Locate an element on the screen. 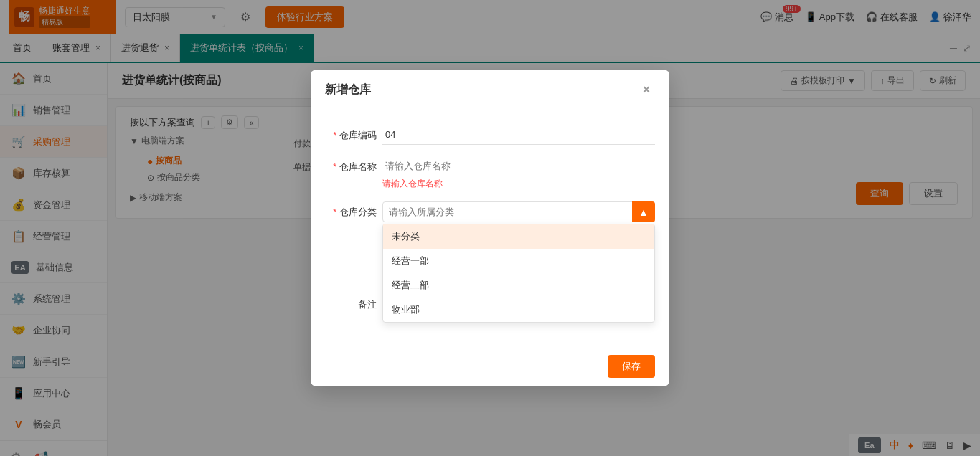 Image resolution: width=980 pixels, height=456 pixels. dropdown-item-property: 物业部 is located at coordinates (519, 310).